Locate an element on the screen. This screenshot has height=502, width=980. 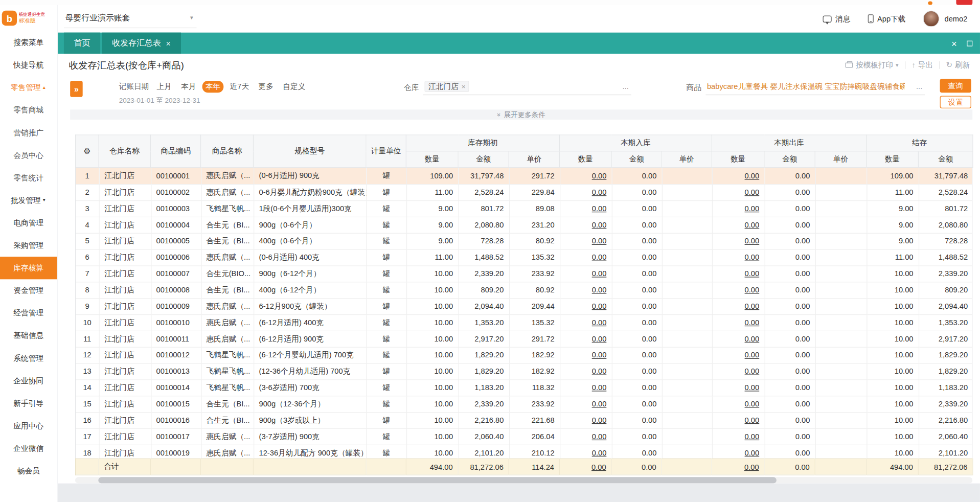
sub-header-inbound-amount: 金额 is located at coordinates (636, 159).